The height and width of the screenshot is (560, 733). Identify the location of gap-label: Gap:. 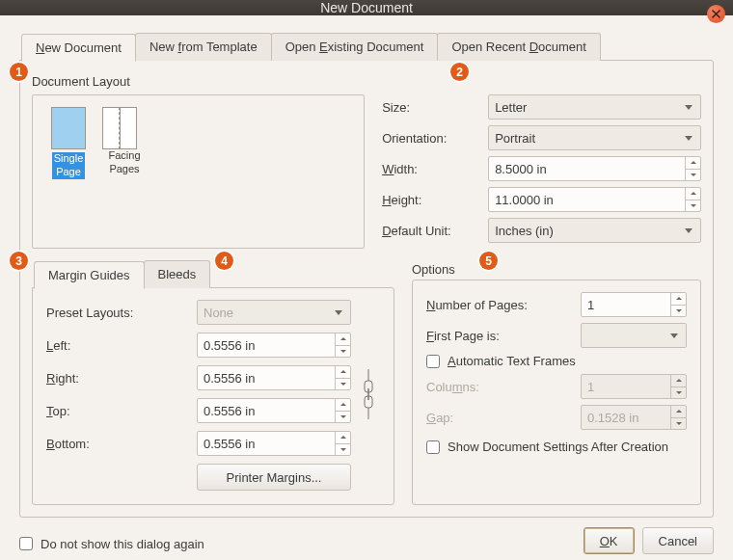
(503, 418).